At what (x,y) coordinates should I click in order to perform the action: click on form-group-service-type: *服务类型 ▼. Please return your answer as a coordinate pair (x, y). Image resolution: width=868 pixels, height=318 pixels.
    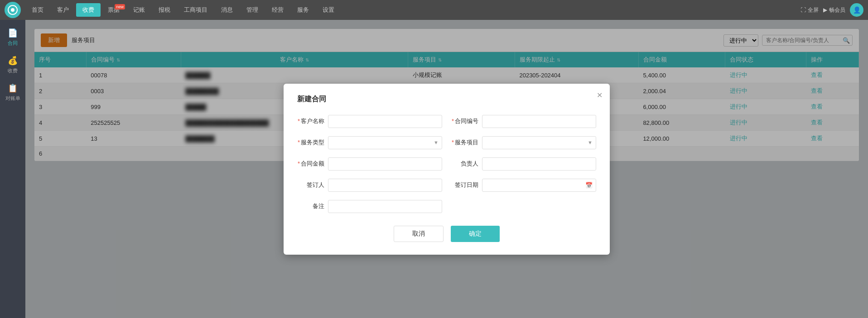
    Looking at the image, I should click on (370, 143).